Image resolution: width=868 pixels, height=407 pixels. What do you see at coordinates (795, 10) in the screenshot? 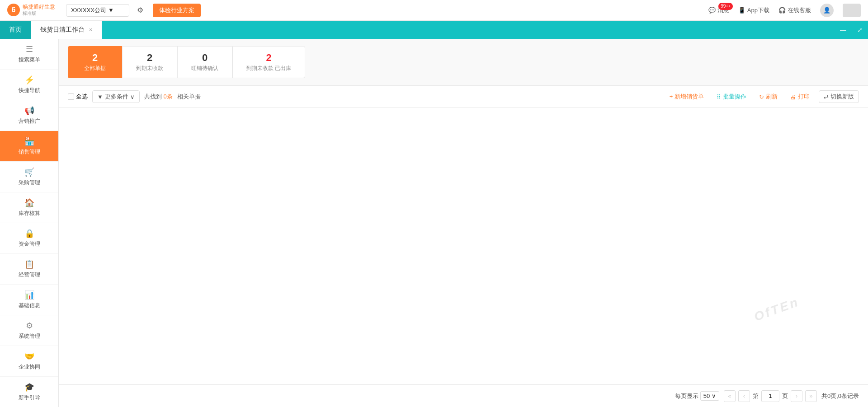
I see `online-service-button: 🎧 在线客服` at bounding box center [795, 10].